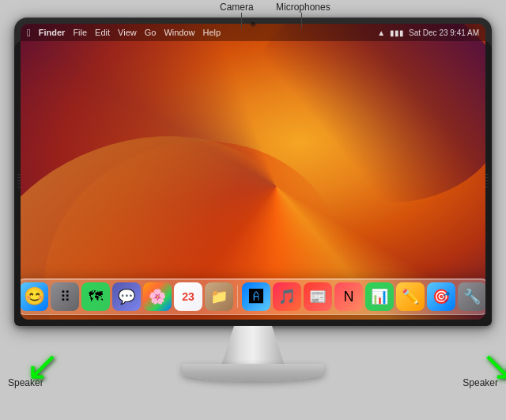 This screenshot has height=420, width=506. I want to click on menubar-go: Go, so click(150, 32).